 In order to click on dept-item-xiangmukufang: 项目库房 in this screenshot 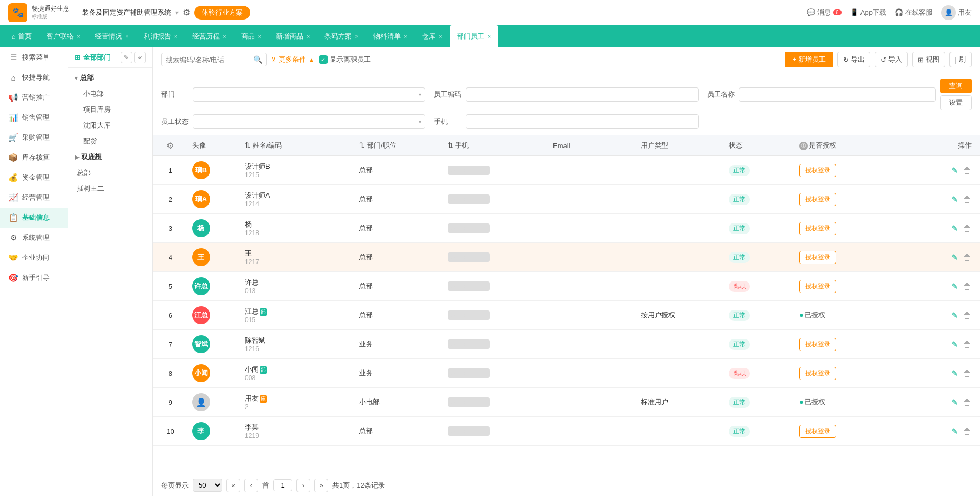, I will do `click(111, 110)`.